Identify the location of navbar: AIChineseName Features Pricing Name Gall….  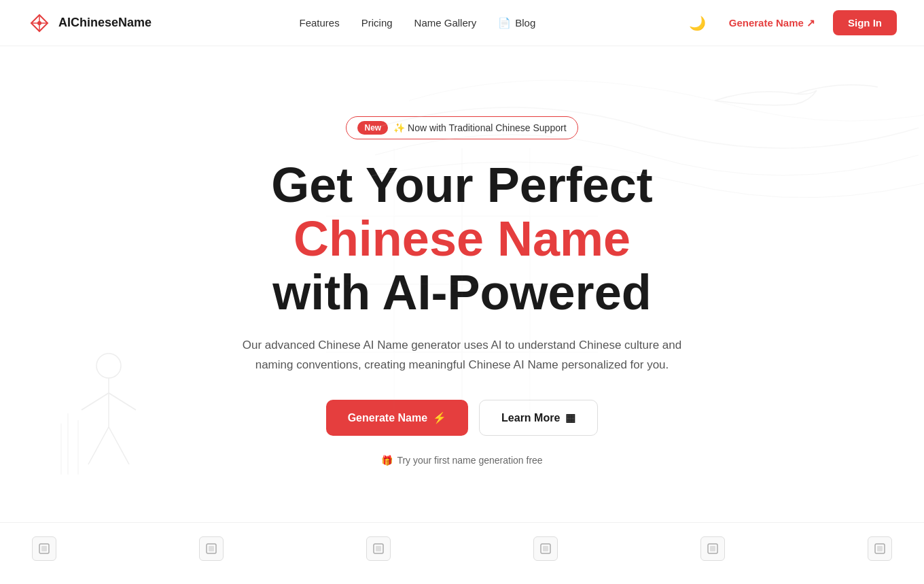
(462, 23).